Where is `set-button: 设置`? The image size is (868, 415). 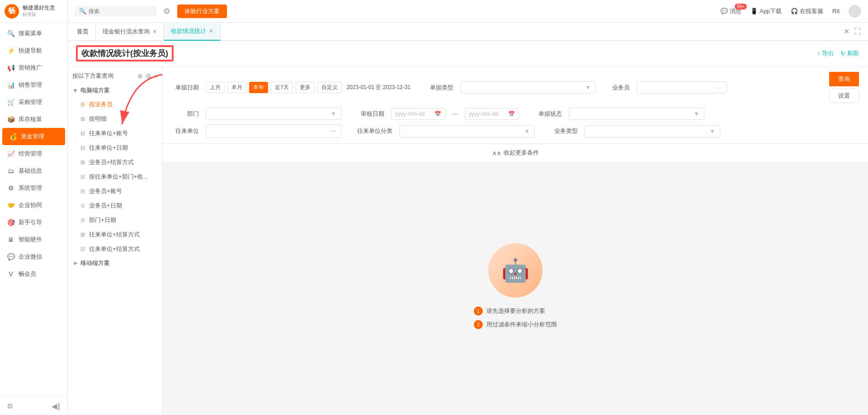 set-button: 设置 is located at coordinates (844, 96).